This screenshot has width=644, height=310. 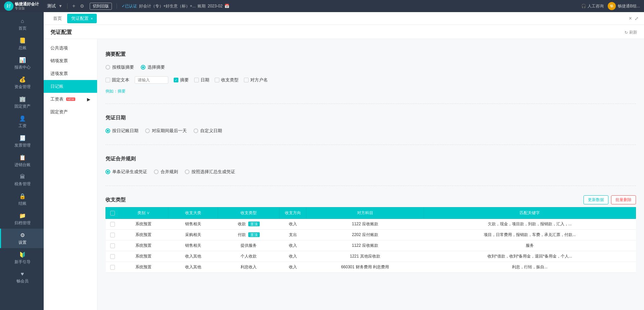 What do you see at coordinates (293, 267) in the screenshot?
I see `td-direction-5: 收入` at bounding box center [293, 267].